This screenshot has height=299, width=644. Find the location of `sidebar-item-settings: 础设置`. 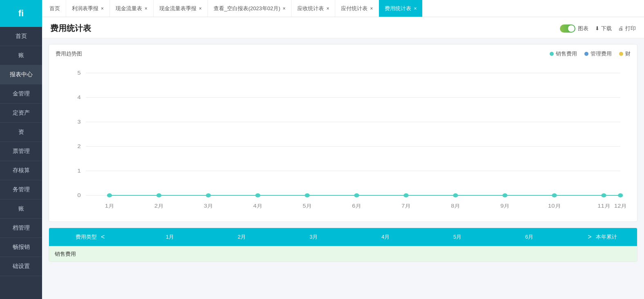

sidebar-item-settings: 础设置 is located at coordinates (21, 267).